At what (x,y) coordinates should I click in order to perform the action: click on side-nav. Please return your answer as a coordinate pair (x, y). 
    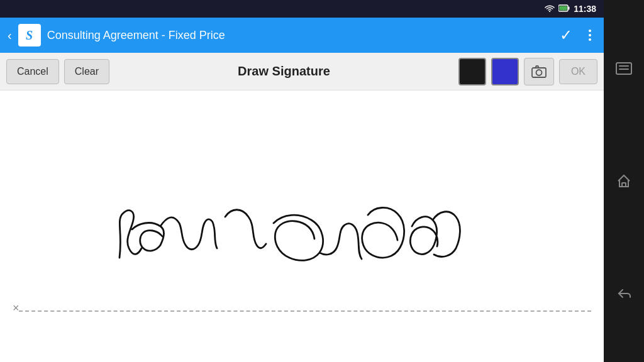
    Looking at the image, I should click on (624, 181).